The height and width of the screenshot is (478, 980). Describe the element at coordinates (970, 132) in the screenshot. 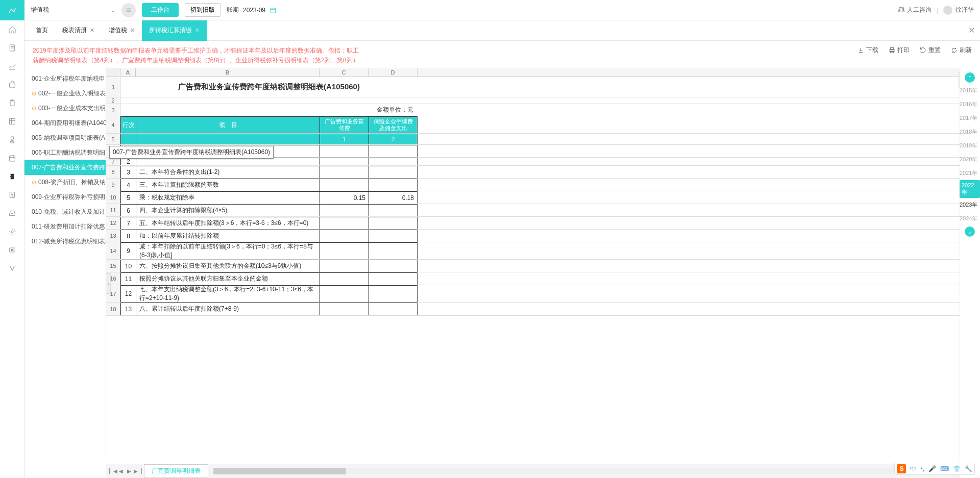

I see `year-item: 2018年` at that location.